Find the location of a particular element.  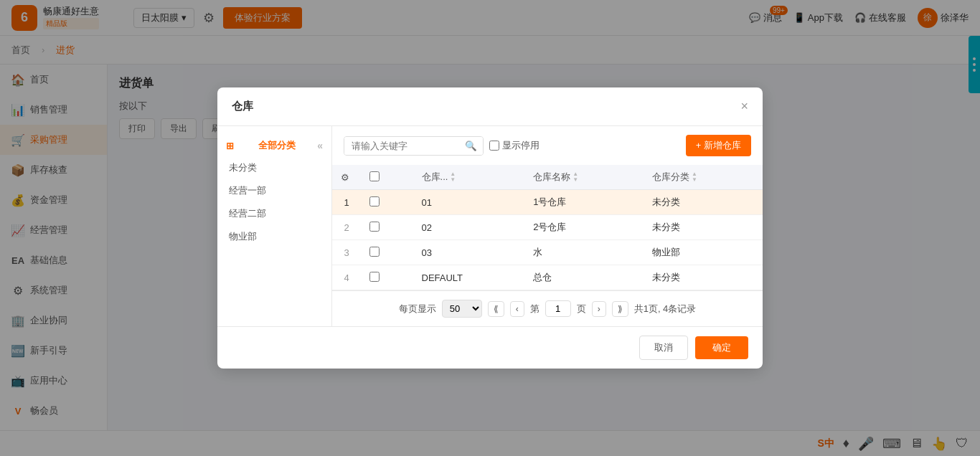

sort-arrows-code: ▲▼ is located at coordinates (453, 177).